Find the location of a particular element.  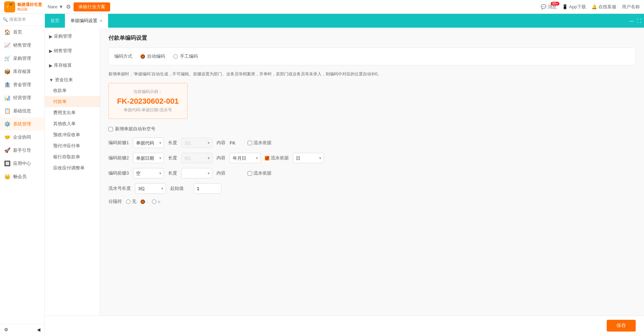

prefix1-serial-label: 流水依据 is located at coordinates (262, 143).